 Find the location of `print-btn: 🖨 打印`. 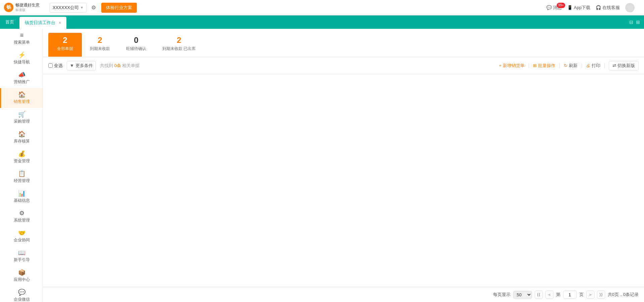

print-btn: 🖨 打印 is located at coordinates (593, 66).